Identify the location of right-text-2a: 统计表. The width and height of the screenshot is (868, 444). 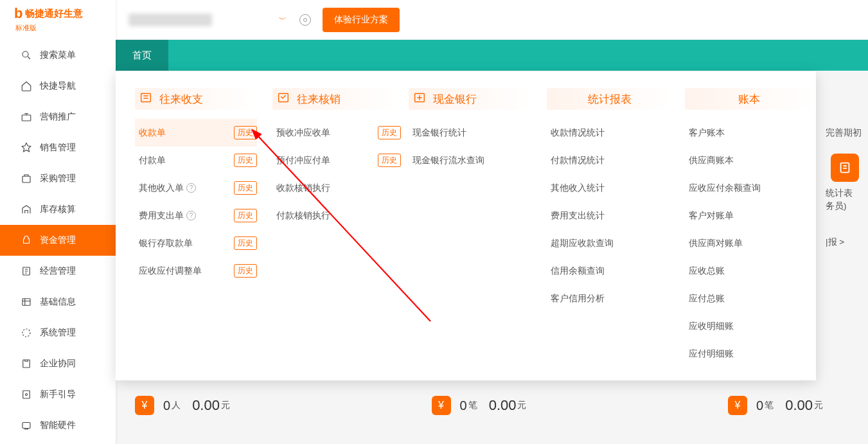
(846, 193).